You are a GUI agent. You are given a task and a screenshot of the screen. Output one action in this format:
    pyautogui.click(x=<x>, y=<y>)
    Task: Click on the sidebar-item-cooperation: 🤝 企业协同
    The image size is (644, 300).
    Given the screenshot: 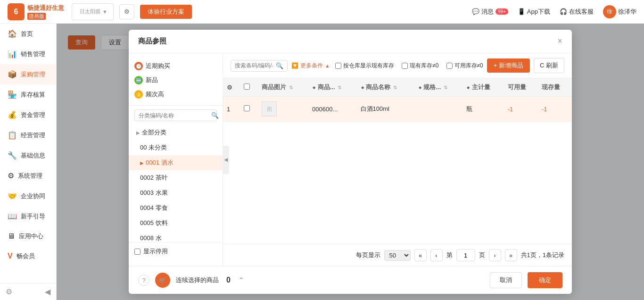 What is the action you would take?
    pyautogui.click(x=28, y=196)
    